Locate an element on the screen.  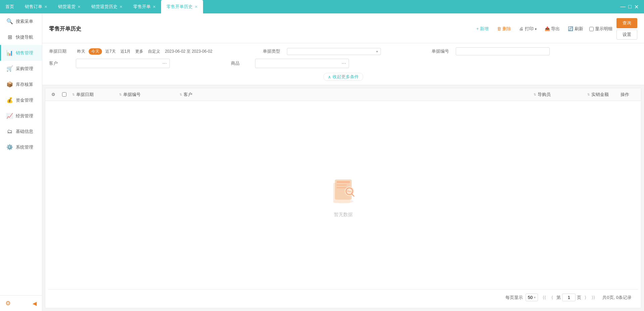
date-opt-custom: 自定义 is located at coordinates (154, 52).